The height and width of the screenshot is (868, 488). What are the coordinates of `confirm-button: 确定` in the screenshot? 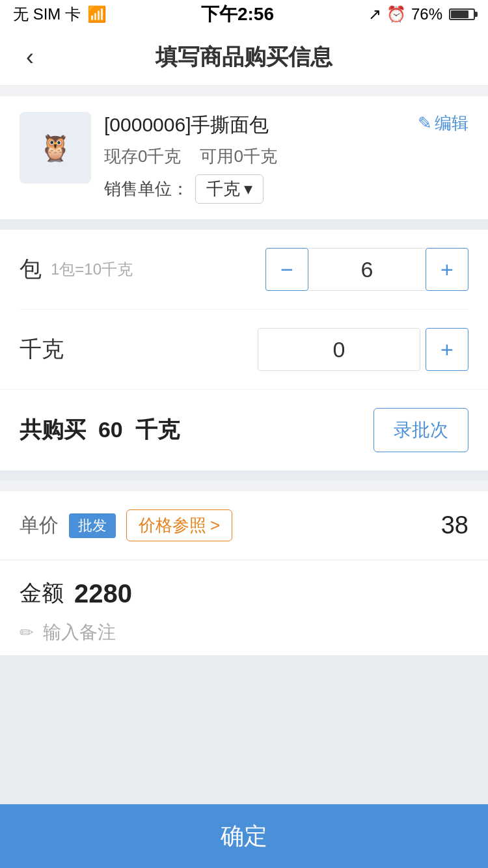 It's located at (244, 836).